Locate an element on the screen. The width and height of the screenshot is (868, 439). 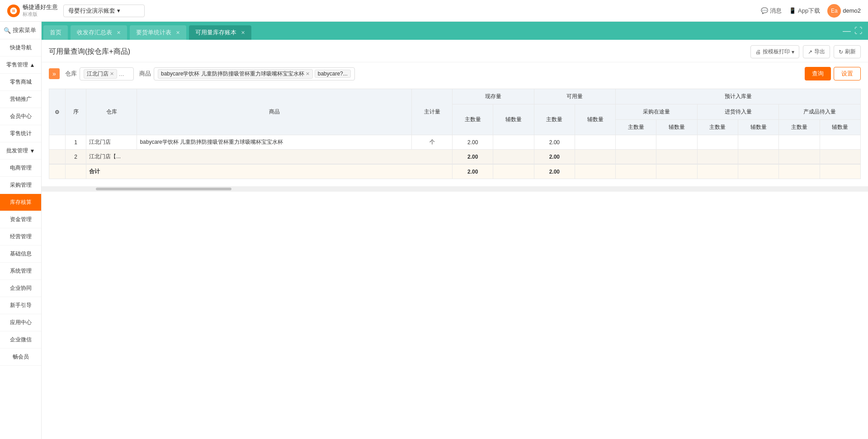
filter-toggle-button: » is located at coordinates (54, 74).